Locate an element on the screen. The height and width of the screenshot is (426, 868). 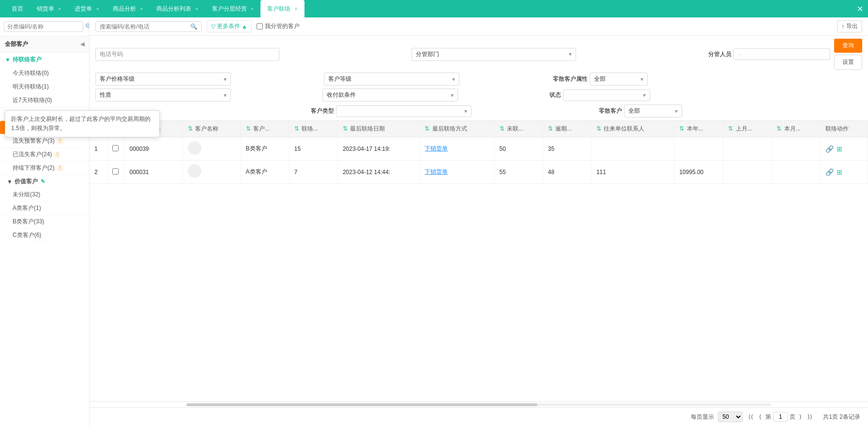
sidebar: 🔍 全部客户 ◀ ▼ 待联络客户 今天待联络(0) 明天待联络(1) 近7天待联… is located at coordinates (45, 221).